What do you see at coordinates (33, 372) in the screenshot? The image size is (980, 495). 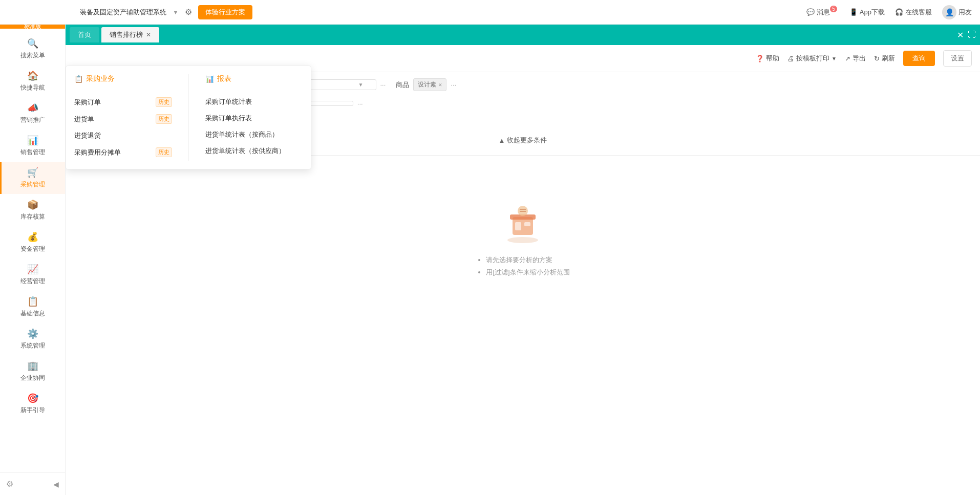 I see `sidebar-item-enterprise: 🏢 企业协同` at bounding box center [33, 372].